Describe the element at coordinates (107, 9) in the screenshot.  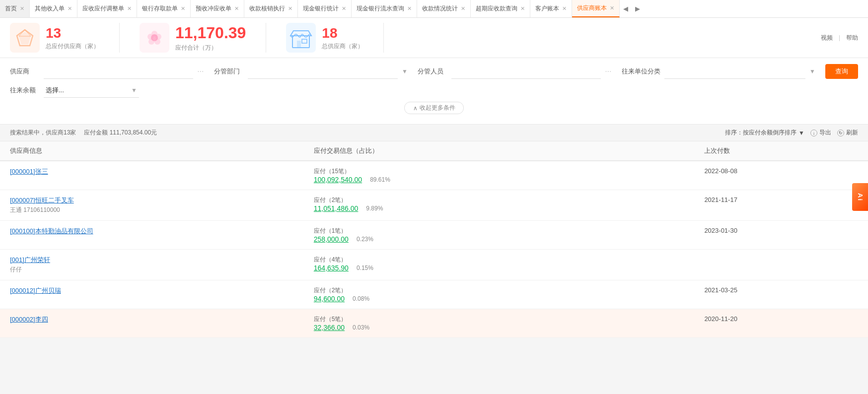
I see `nav-tab-ar-ap-adjust: 应收应付调整单 ✕` at that location.